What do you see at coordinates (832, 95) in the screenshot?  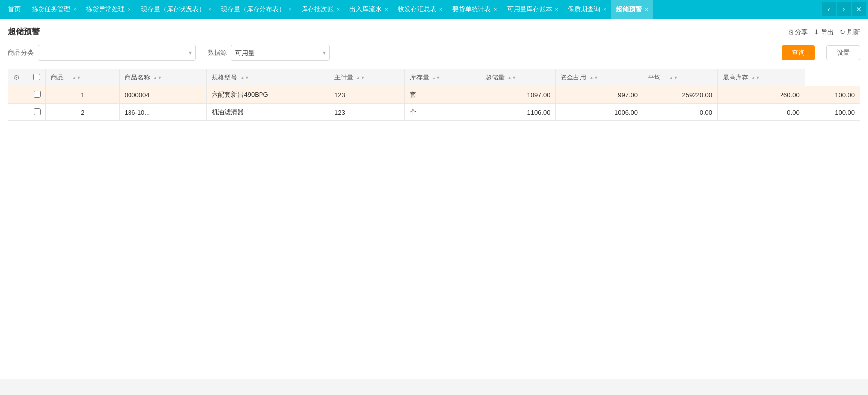 I see `td-max-stock-0: 100.00` at bounding box center [832, 95].